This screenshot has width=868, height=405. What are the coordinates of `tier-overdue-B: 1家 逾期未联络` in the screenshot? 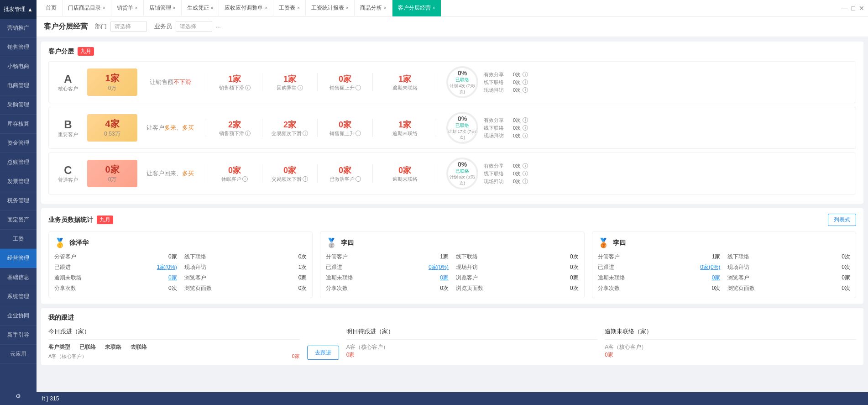 It's located at (405, 128).